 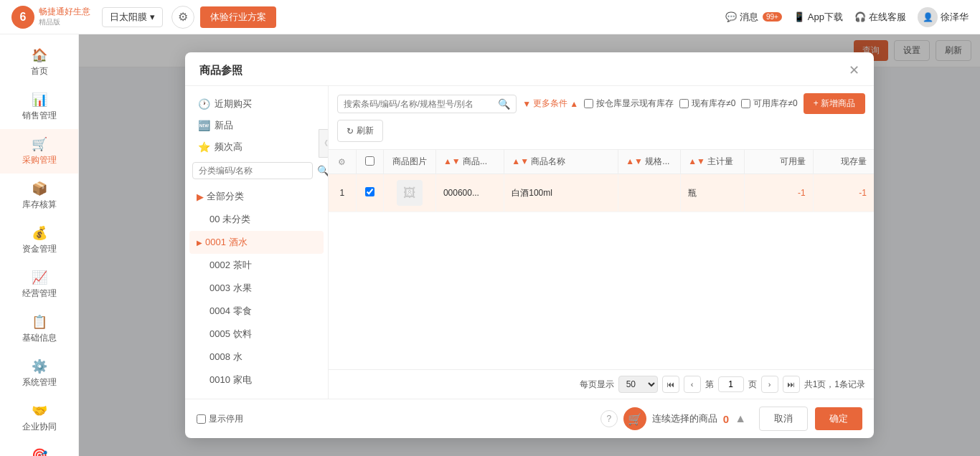 I want to click on add-product-btn: + 新增商品, so click(x=834, y=103).